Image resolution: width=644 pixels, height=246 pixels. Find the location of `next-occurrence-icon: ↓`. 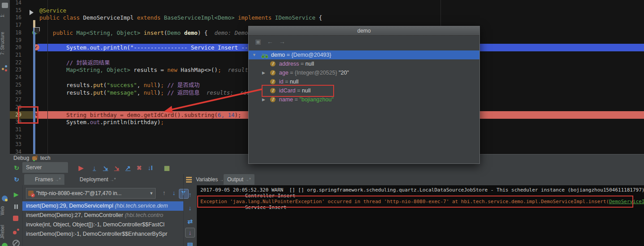

next-occurrence-icon: ↓ is located at coordinates (174, 193).